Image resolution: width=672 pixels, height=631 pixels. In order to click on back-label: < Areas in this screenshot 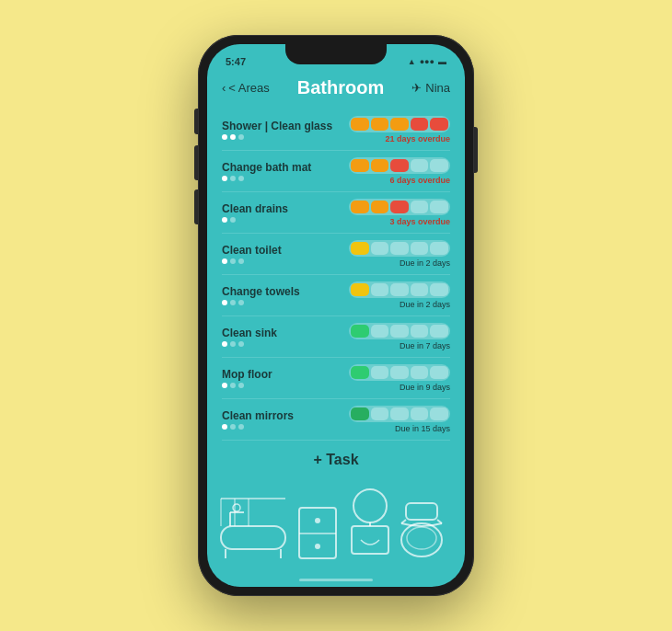, I will do `click(249, 88)`.